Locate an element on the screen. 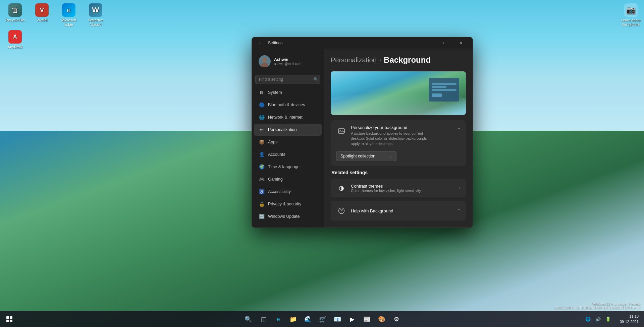  related-item-contrast-themes: ◑ Contrast themes Color themes for low v… is located at coordinates (398, 188).